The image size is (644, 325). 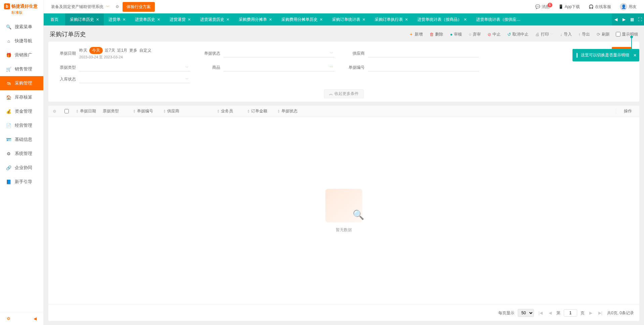 I want to click on logo-text: 畅捷通好生意, so click(x=25, y=6).